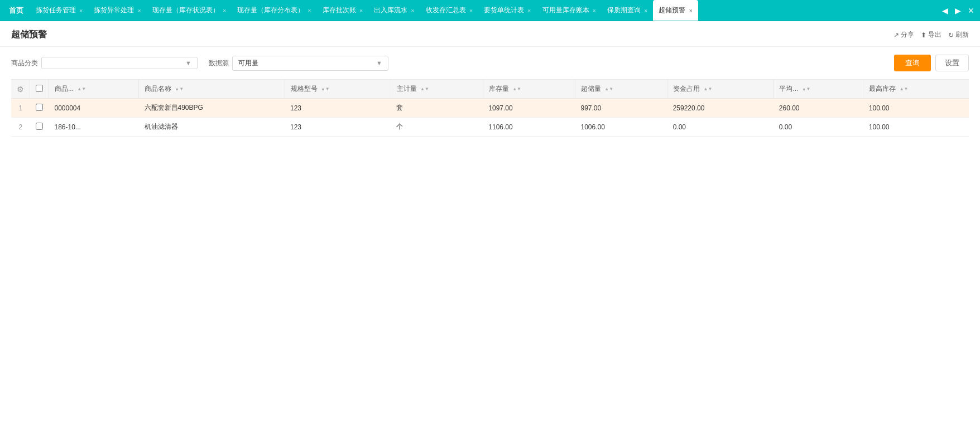 The width and height of the screenshot is (980, 446). What do you see at coordinates (299, 64) in the screenshot?
I see `datasource-filter: 数据源 可用量 ▼` at bounding box center [299, 64].